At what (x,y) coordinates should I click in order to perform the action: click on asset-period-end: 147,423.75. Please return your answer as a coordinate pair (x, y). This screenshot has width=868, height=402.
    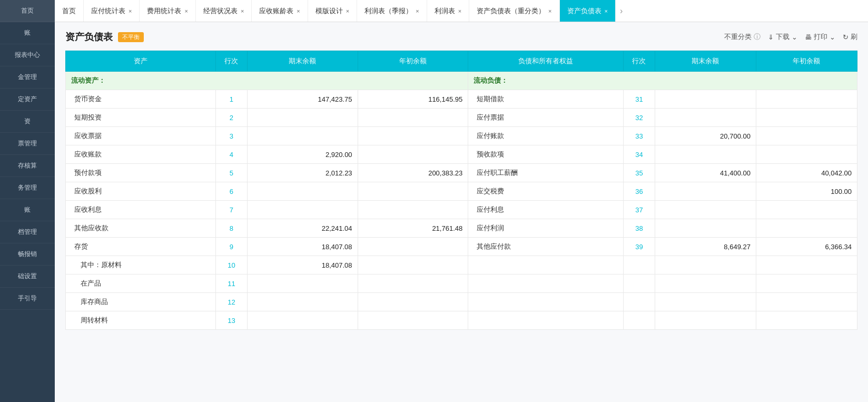
    Looking at the image, I should click on (302, 99).